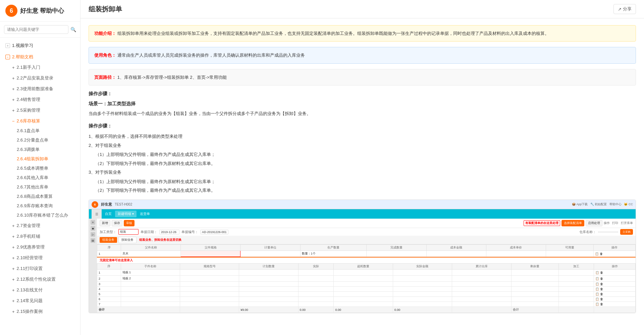 The width and height of the screenshot is (644, 335). Describe the element at coordinates (126, 214) in the screenshot. I see `erp-nav-new-order: 新建明细 ▾` at that location.